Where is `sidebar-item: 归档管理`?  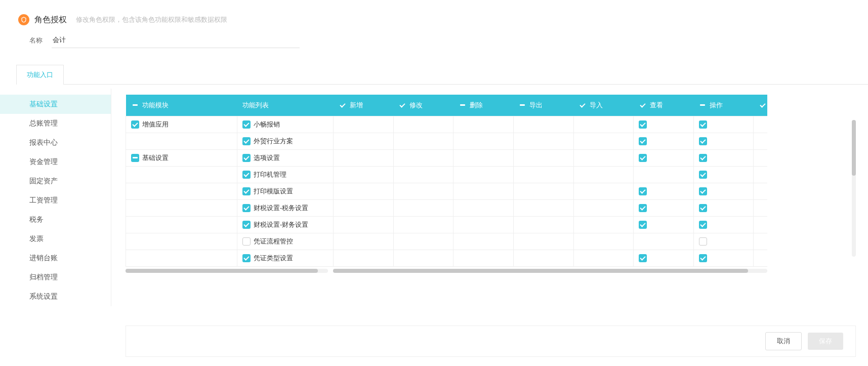 sidebar-item: 归档管理 is located at coordinates (56, 277).